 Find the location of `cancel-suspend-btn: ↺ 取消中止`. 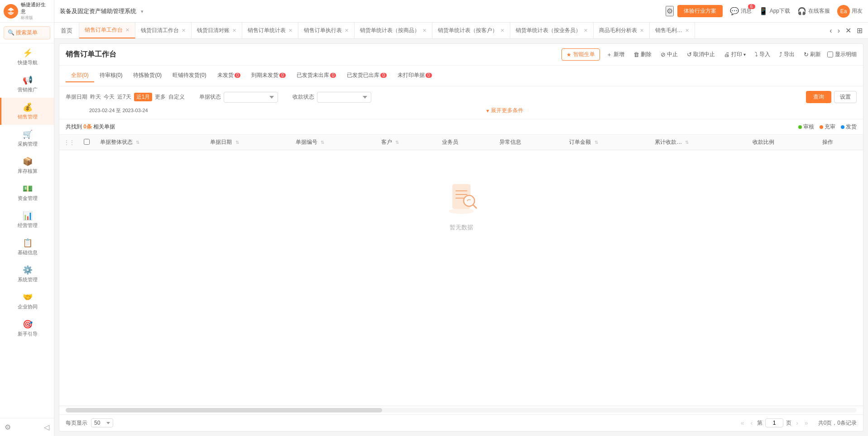

cancel-suspend-btn: ↺ 取消中止 is located at coordinates (701, 54).